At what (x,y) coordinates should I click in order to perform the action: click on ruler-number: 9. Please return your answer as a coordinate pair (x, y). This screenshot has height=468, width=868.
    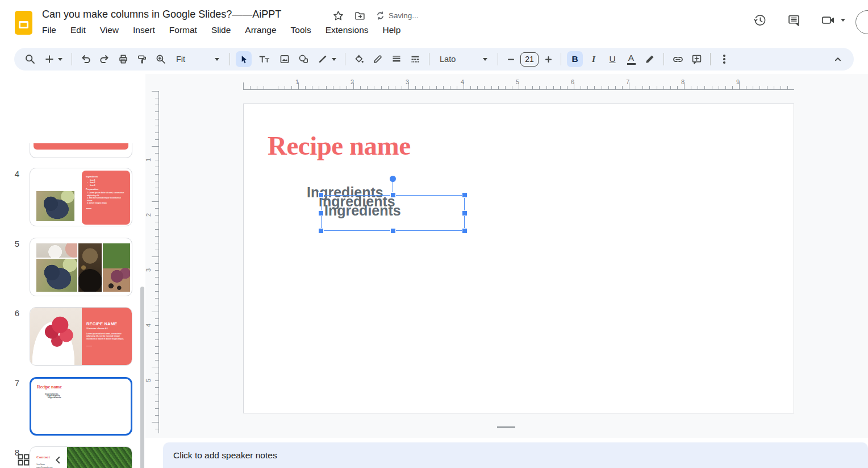
    Looking at the image, I should click on (738, 82).